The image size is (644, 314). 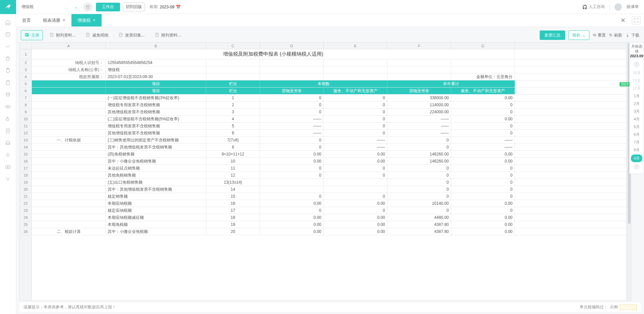 I want to click on consult-link: 🎧 人工咨询, so click(x=594, y=7).